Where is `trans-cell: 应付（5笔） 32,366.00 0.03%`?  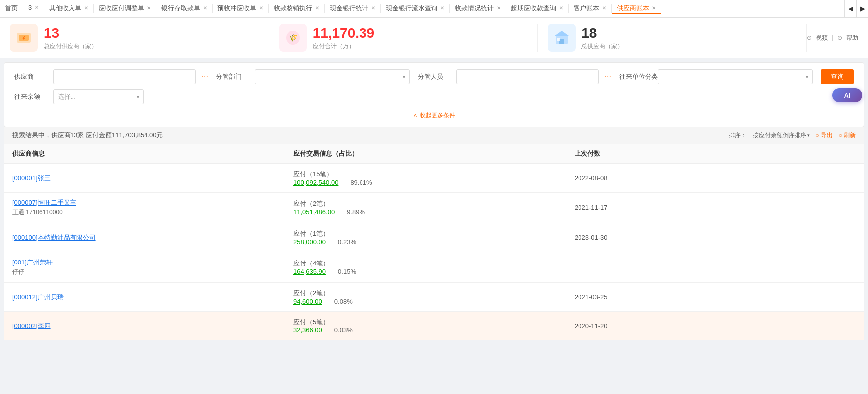
trans-cell: 应付（5笔） 32,366.00 0.03% is located at coordinates (434, 326).